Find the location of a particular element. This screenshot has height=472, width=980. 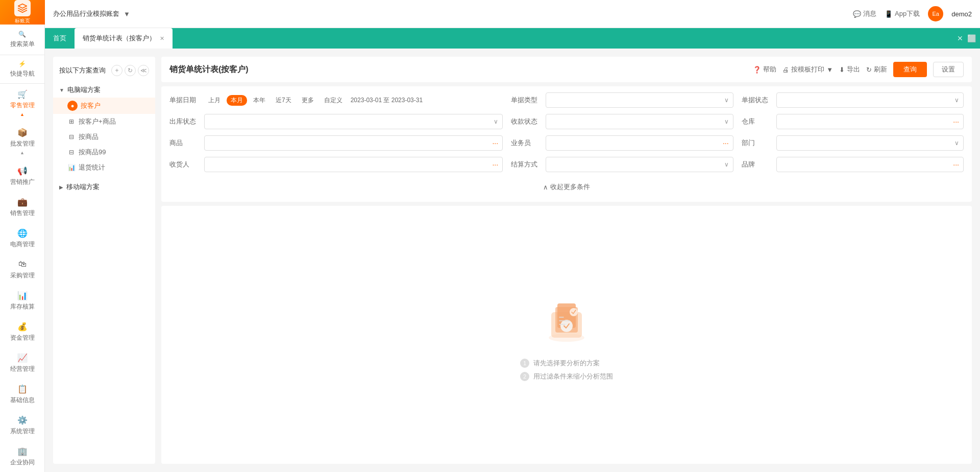

scheme-item-return-stats: 📊 退货统计 is located at coordinates (104, 168).